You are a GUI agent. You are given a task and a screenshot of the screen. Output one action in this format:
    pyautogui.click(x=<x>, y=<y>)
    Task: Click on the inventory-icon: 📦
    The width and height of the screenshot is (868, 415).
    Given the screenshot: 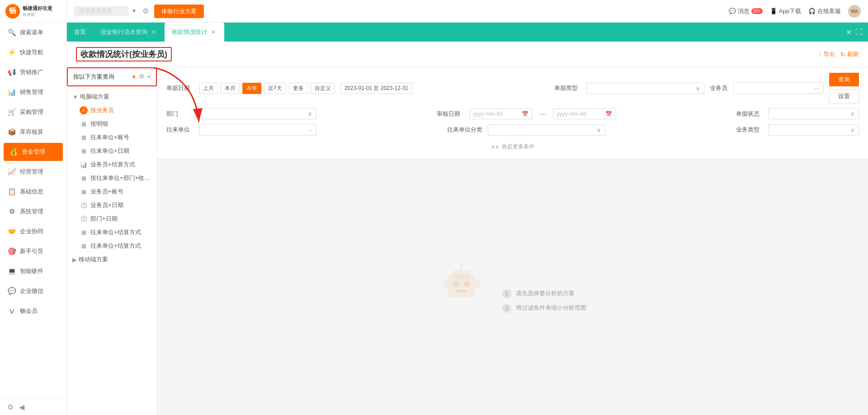 What is the action you would take?
    pyautogui.click(x=12, y=132)
    